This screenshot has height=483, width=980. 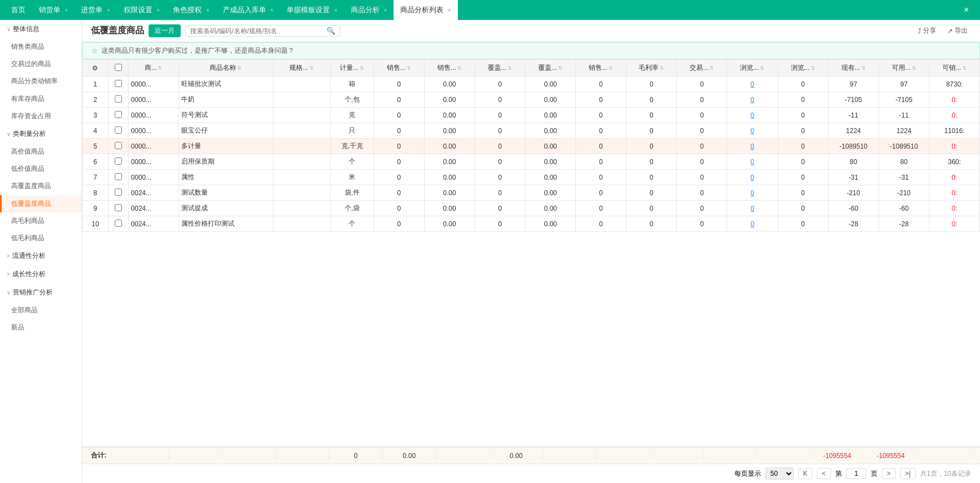 What do you see at coordinates (41, 169) in the screenshot?
I see `sidebar-item-low-value: 低价值商品` at bounding box center [41, 169].